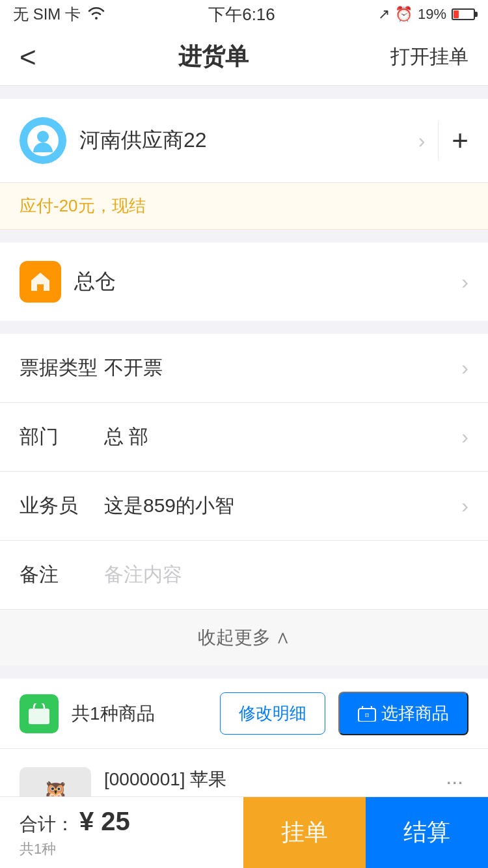 The image size is (488, 868). I want to click on supplier-row: 河南供应商22 › +, so click(244, 141).